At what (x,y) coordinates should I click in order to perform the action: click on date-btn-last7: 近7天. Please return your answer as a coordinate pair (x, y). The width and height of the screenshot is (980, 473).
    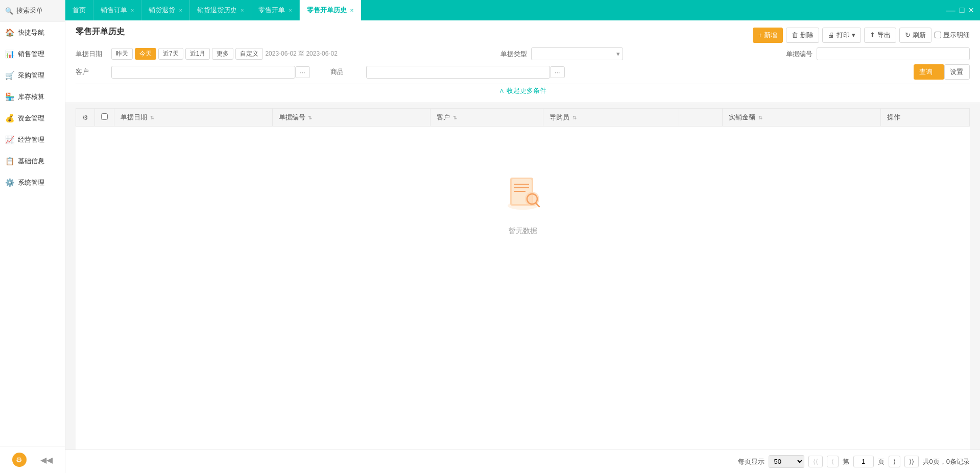
    Looking at the image, I should click on (171, 54).